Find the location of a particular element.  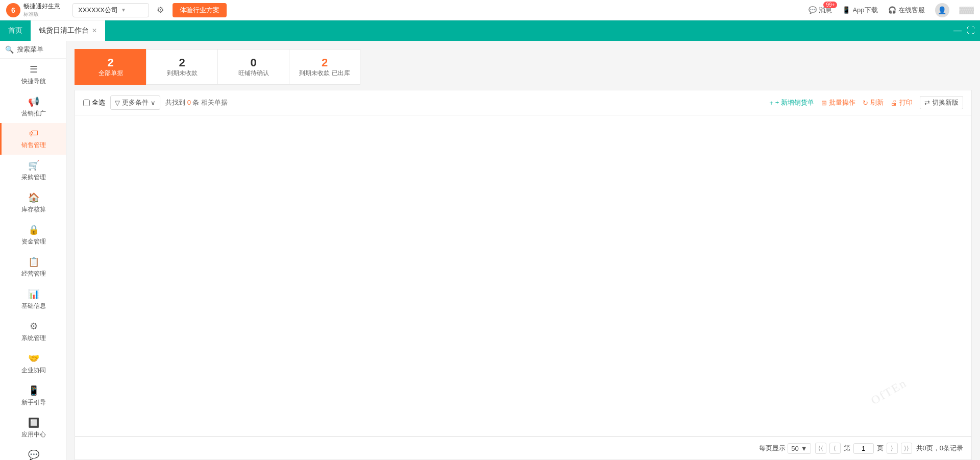

company-selector: XXXXXX公司 ▼ is located at coordinates (111, 10).